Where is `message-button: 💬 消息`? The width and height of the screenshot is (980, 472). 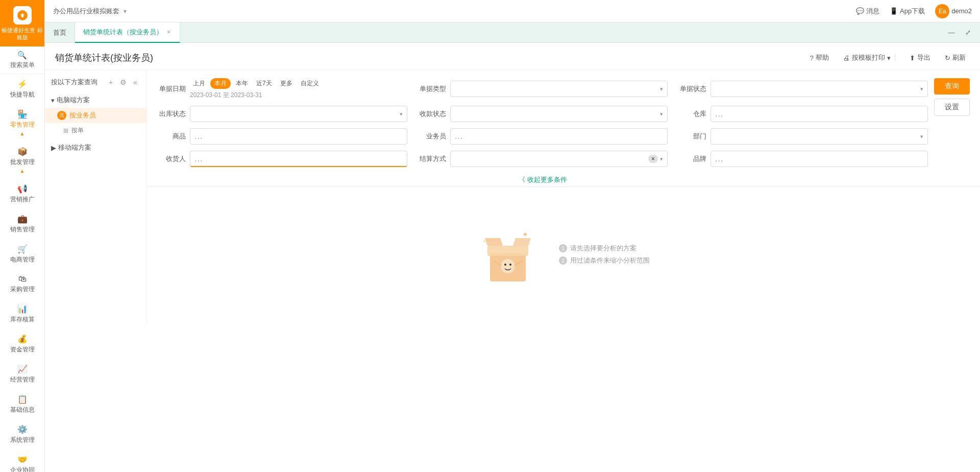 message-button: 💬 消息 is located at coordinates (868, 11).